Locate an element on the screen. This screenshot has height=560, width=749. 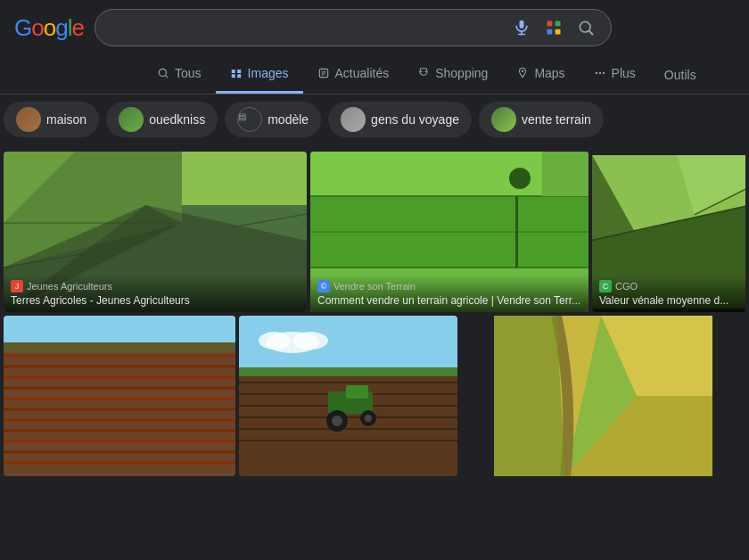
lens-button is located at coordinates (554, 28).